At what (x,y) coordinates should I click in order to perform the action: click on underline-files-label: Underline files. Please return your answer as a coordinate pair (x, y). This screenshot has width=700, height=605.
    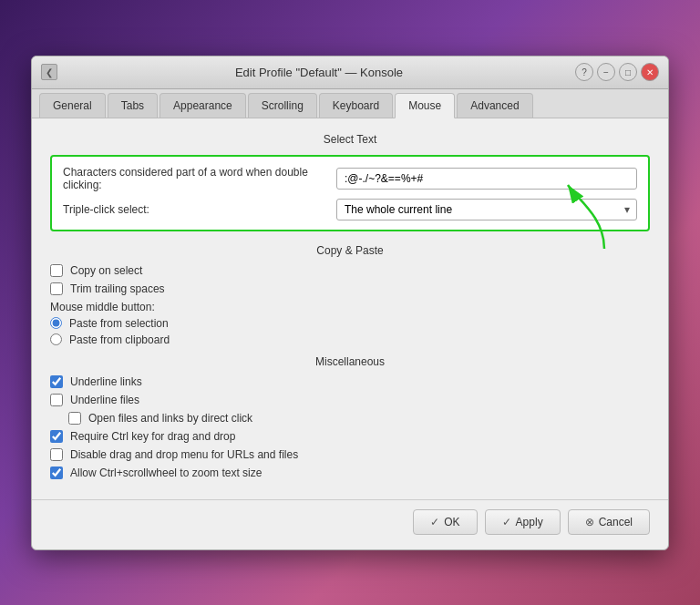
    Looking at the image, I should click on (105, 400).